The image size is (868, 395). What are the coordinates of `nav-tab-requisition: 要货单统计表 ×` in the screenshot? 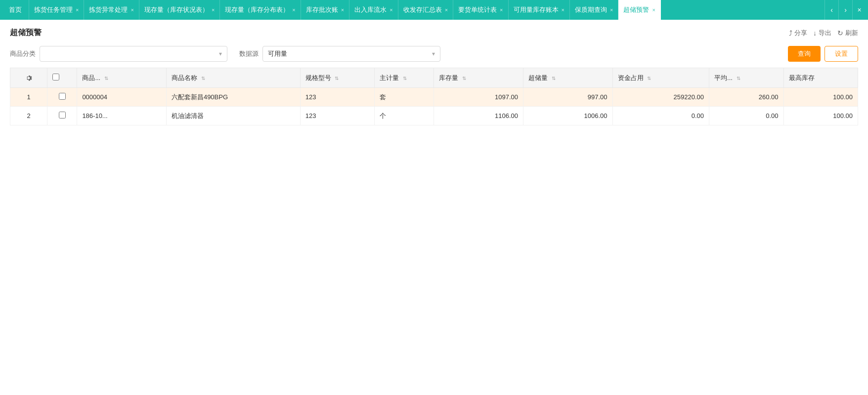 It's located at (480, 10).